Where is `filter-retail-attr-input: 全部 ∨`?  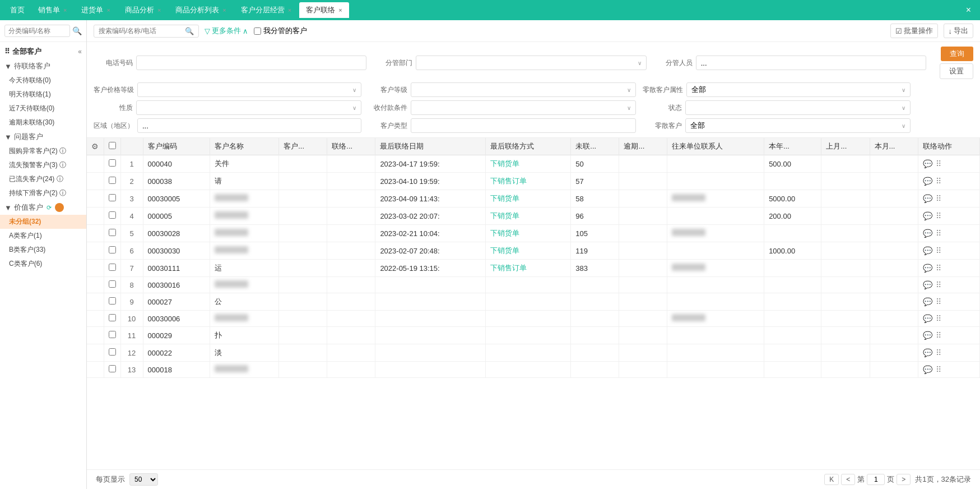
filter-retail-attr-input: 全部 ∨ is located at coordinates (798, 90).